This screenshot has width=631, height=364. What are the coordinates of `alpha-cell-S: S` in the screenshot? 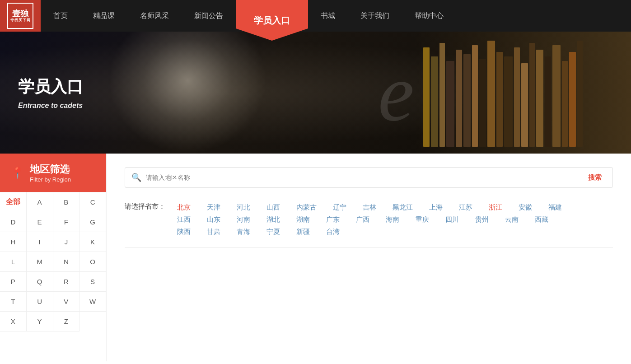 It's located at (93, 282).